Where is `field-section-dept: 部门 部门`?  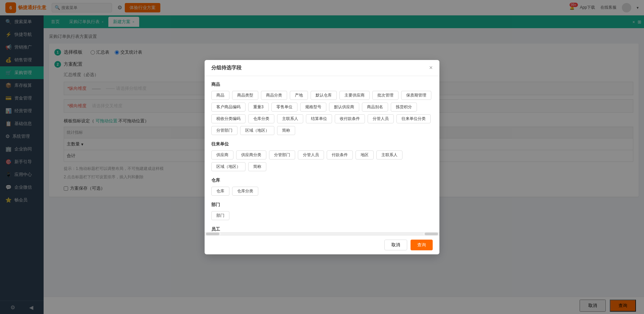
field-section-dept: 部门 部门 is located at coordinates (322, 211).